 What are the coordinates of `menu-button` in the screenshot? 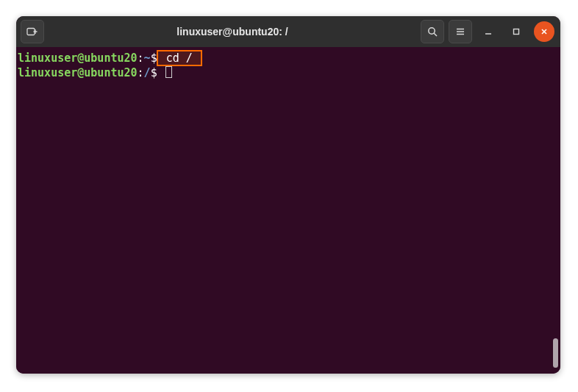 It's located at (460, 32).